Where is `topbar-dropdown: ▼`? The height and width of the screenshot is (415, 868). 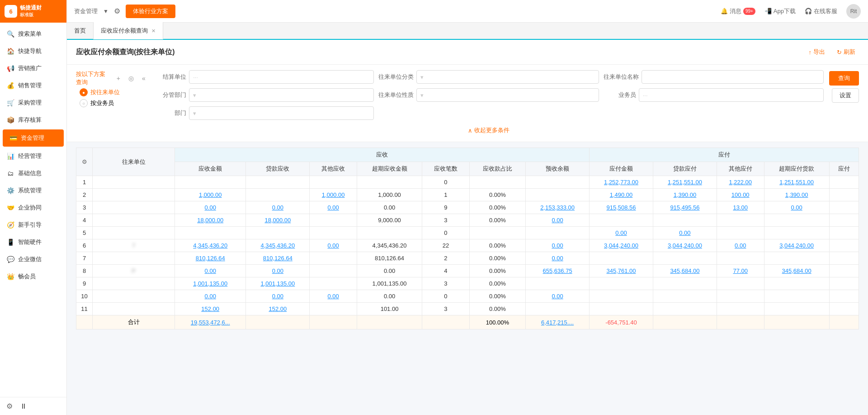 topbar-dropdown: ▼ is located at coordinates (106, 11).